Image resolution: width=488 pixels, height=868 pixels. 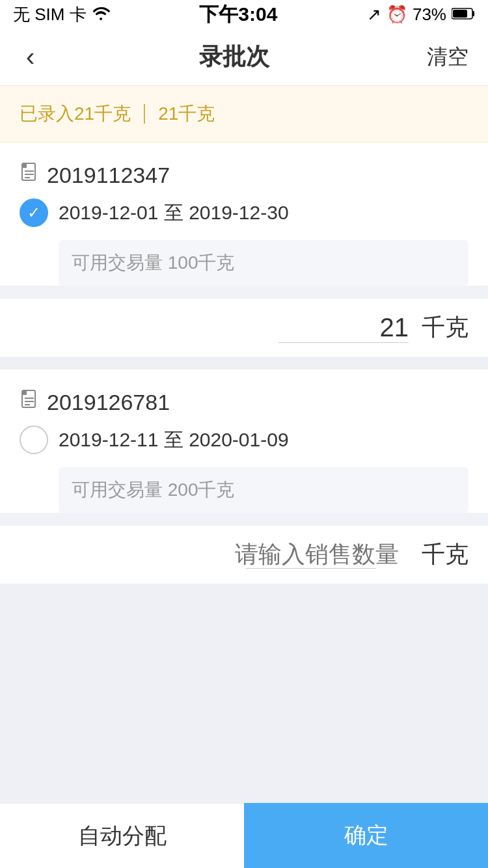 What do you see at coordinates (244, 175) in the screenshot?
I see `batch-header-1: 2019112347` at bounding box center [244, 175].